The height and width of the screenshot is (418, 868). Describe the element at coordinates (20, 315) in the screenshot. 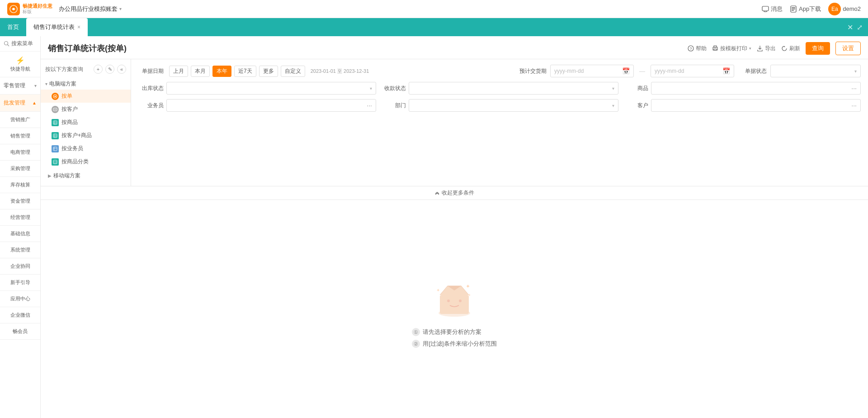

I see `sidebar-item-wechat: 企业微信` at that location.